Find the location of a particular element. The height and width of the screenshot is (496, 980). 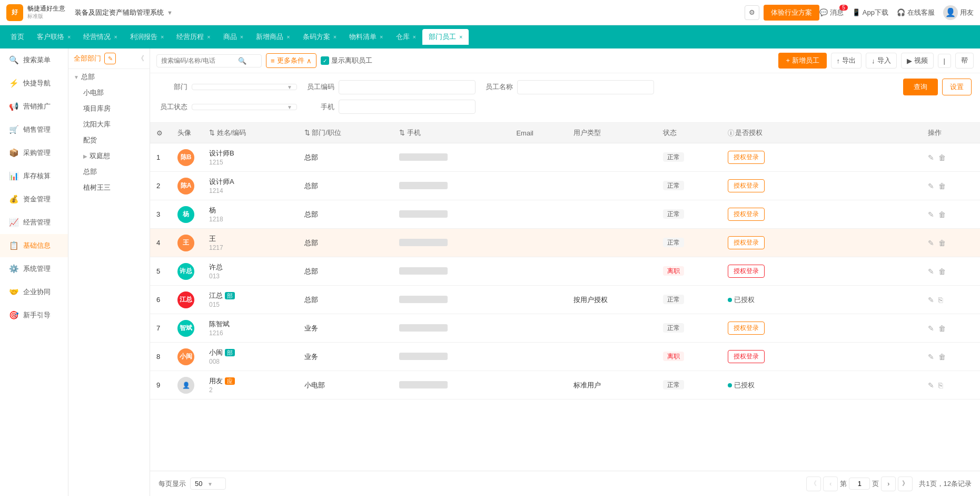

sidebar-item-marketing: 📢 营销推广 is located at coordinates (34, 106).